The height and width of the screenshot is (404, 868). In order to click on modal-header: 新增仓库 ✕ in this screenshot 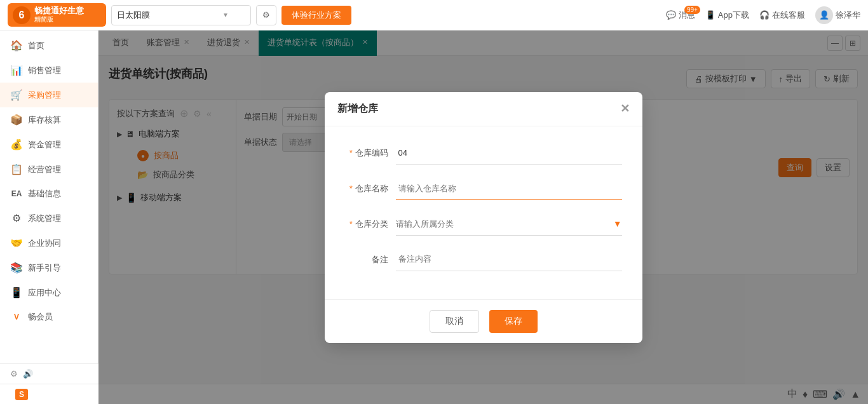, I will do `click(484, 109)`.